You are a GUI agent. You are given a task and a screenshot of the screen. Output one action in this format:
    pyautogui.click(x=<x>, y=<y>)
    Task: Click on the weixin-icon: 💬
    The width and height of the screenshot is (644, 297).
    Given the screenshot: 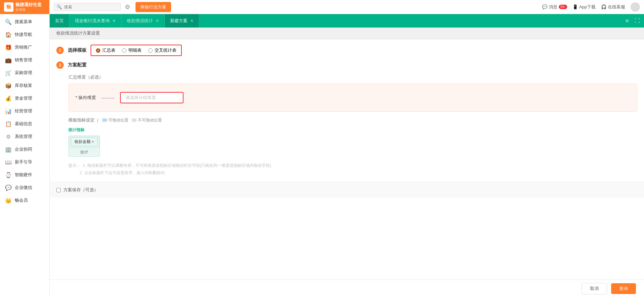 What is the action you would take?
    pyautogui.click(x=8, y=188)
    